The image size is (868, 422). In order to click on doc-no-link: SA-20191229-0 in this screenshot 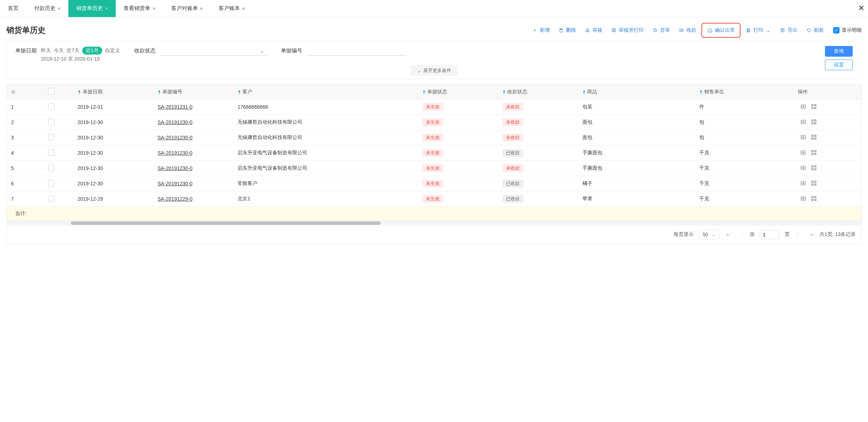, I will do `click(175, 199)`.